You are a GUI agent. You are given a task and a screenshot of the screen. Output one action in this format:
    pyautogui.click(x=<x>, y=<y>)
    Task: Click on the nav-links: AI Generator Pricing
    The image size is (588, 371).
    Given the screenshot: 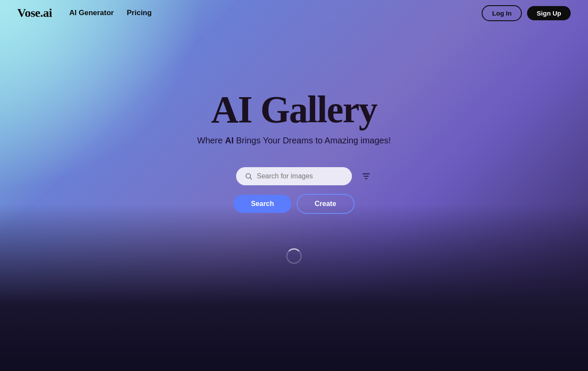 What is the action you would take?
    pyautogui.click(x=275, y=13)
    